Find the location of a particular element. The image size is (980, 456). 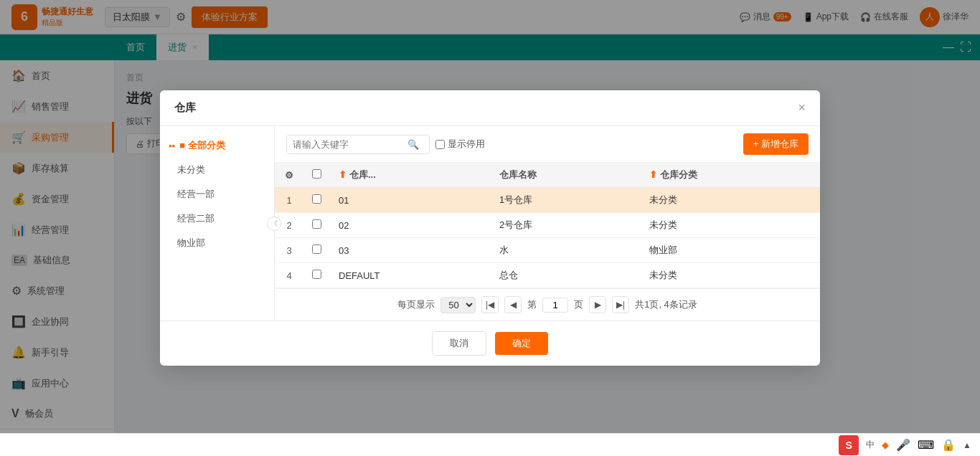

sidebar-collapse-button: 《 is located at coordinates (274, 224).